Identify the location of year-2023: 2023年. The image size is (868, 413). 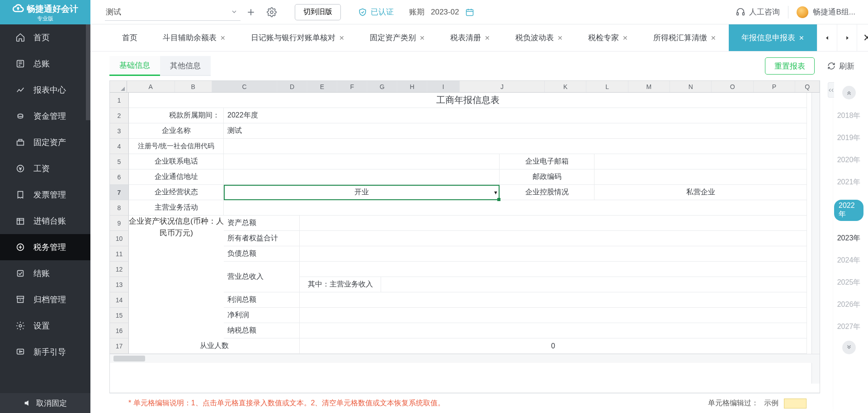
(849, 239).